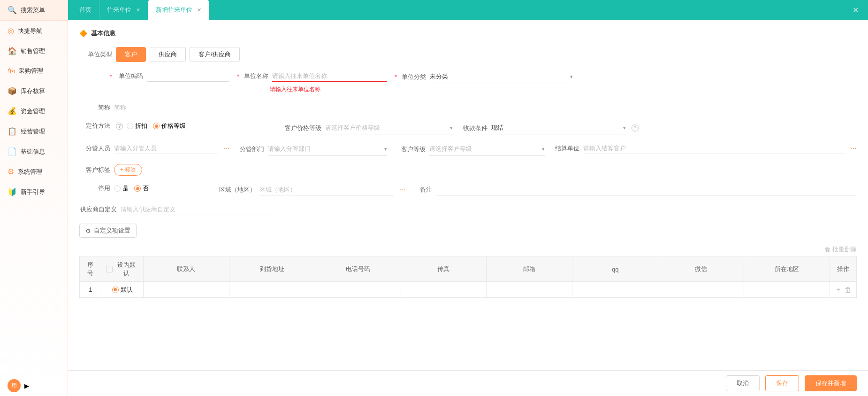 The width and height of the screenshot is (868, 396). What do you see at coordinates (410, 149) in the screenshot?
I see `customer-level-label: 客户等级` at bounding box center [410, 149].